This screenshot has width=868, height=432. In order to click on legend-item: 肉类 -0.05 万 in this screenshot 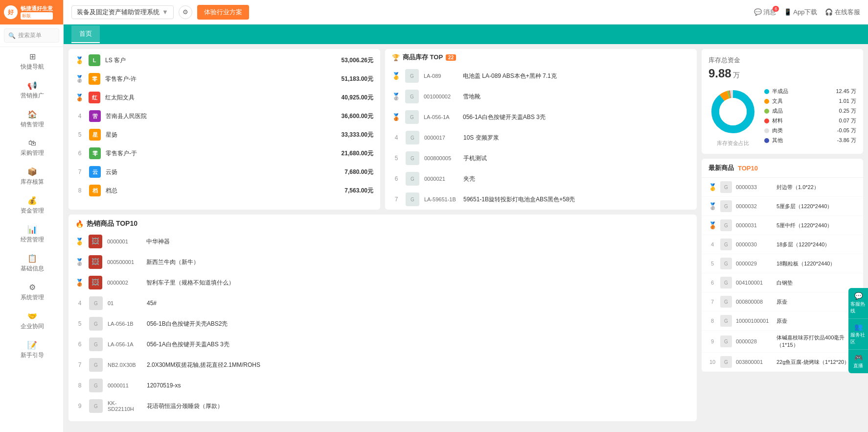, I will do `click(810, 130)`.